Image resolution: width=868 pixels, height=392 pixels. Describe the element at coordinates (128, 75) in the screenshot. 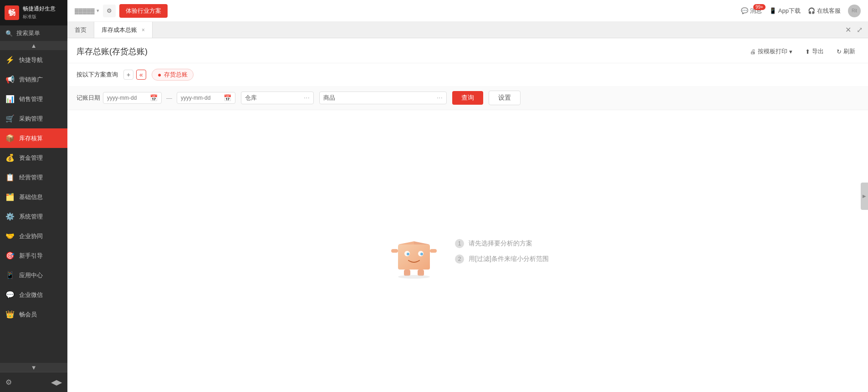

I see `filter-add-button: +` at that location.